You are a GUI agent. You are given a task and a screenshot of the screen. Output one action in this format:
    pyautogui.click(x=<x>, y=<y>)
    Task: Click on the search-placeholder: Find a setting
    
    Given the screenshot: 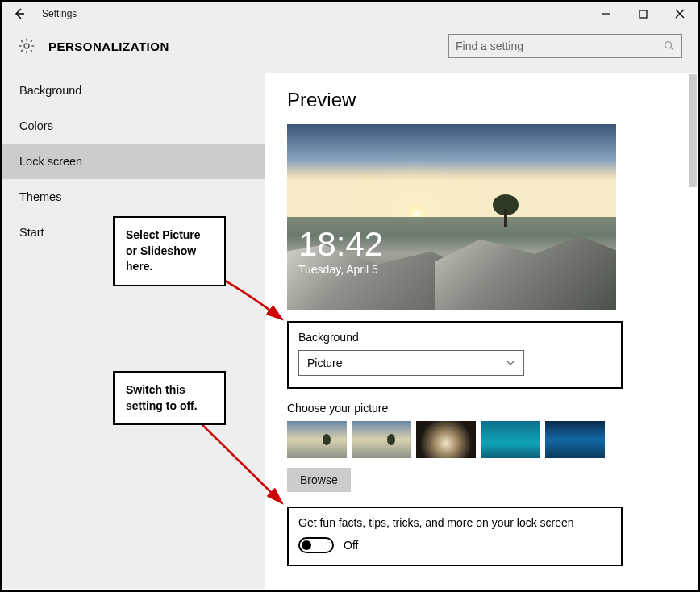 What is the action you would take?
    pyautogui.click(x=560, y=46)
    